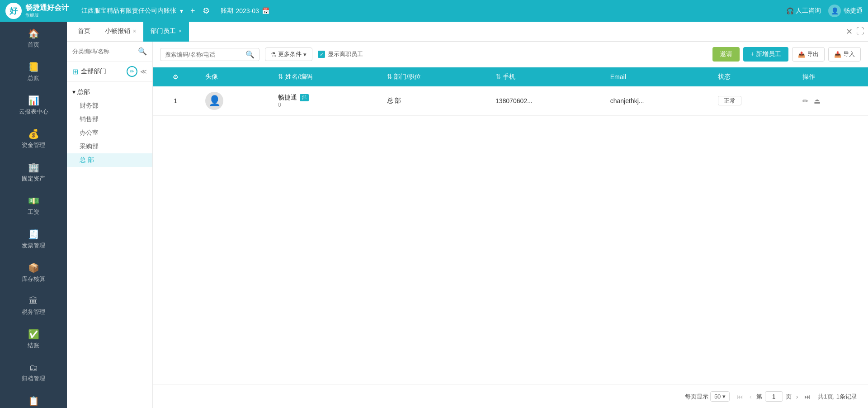  Describe the element at coordinates (84, 32) in the screenshot. I see `tab-home: 首页` at that location.